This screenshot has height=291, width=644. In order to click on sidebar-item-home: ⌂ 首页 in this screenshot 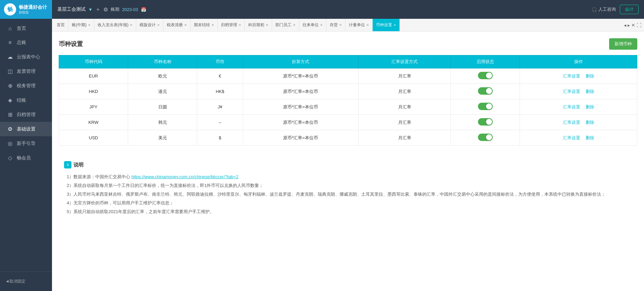, I will do `click(26, 29)`.